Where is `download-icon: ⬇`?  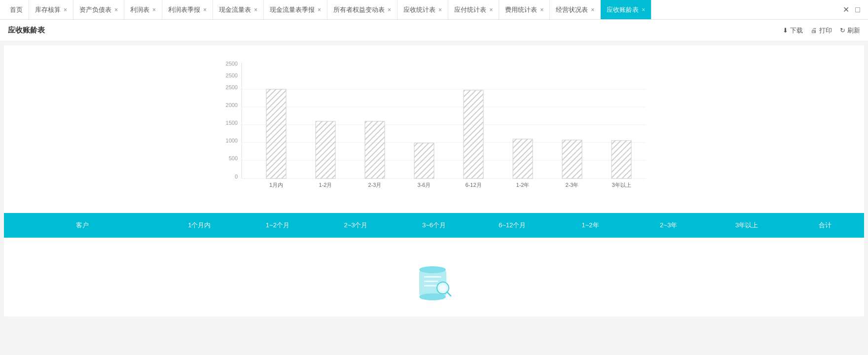
download-icon: ⬇ is located at coordinates (785, 31).